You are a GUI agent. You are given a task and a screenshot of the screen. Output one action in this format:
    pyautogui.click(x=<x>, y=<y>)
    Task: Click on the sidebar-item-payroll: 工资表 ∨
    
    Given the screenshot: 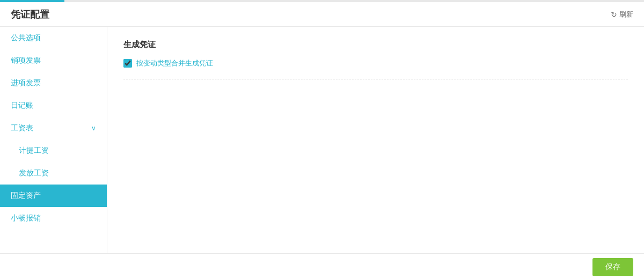 What is the action you would take?
    pyautogui.click(x=54, y=128)
    